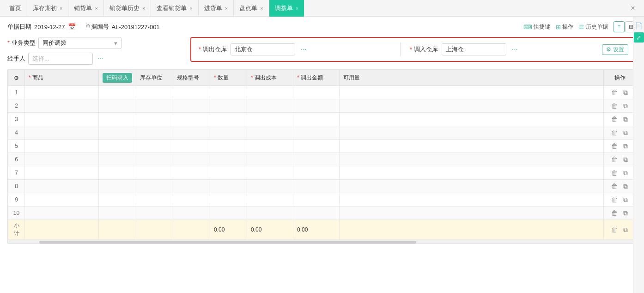 The width and height of the screenshot is (644, 293). What do you see at coordinates (216, 8) in the screenshot?
I see `tab-purchase-order: 进货单 ×` at bounding box center [216, 8].